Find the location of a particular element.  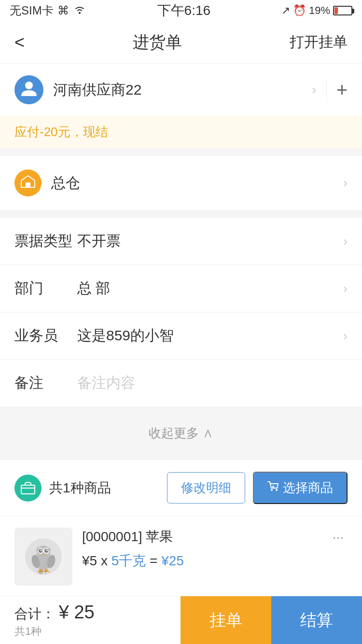

status-time: 下午6:16 is located at coordinates (184, 11).